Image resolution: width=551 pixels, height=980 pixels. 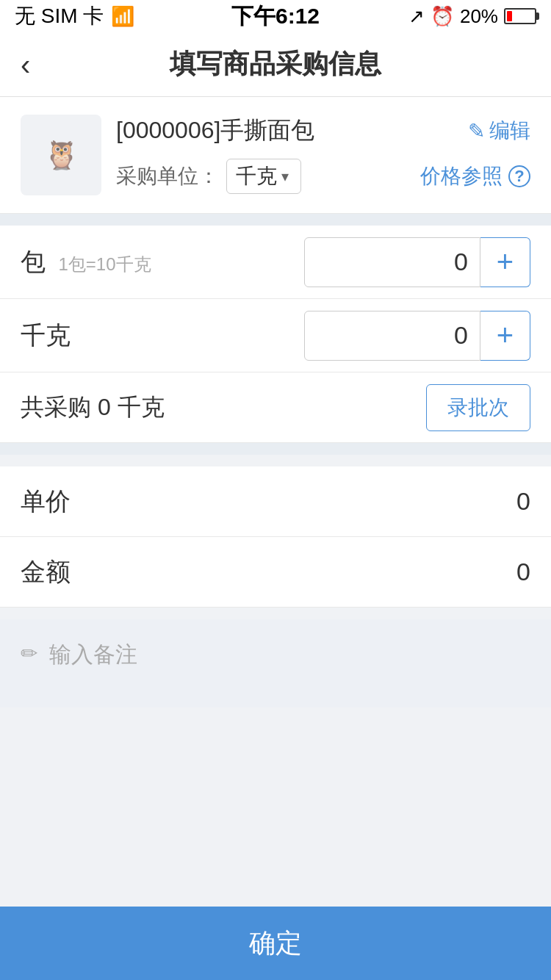 I want to click on help-icon: ?, so click(x=519, y=176).